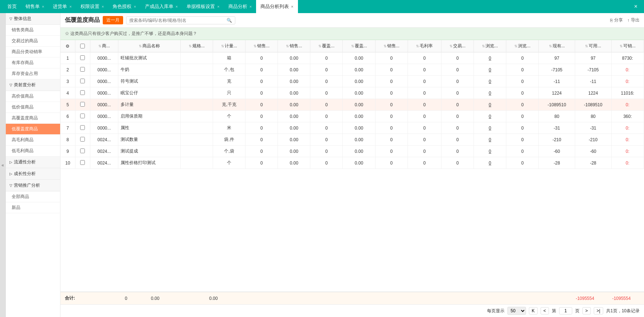 This screenshot has width=644, height=317. What do you see at coordinates (326, 151) in the screenshot?
I see `cell-cover1: 0` at bounding box center [326, 151].